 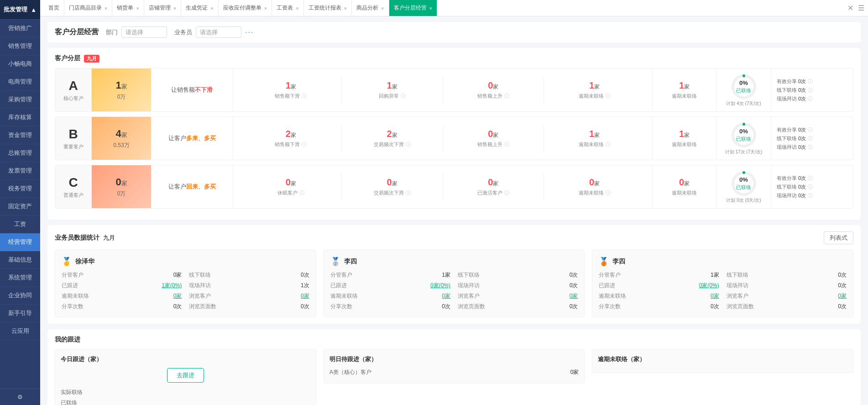 I want to click on sidebar-item-营销推广: 营销推广, so click(x=20, y=28).